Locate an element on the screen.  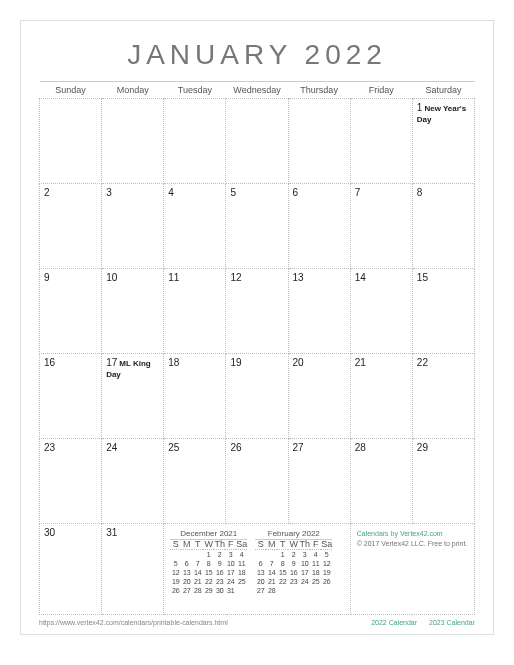
day-cell: 29 is located at coordinates (443, 482).